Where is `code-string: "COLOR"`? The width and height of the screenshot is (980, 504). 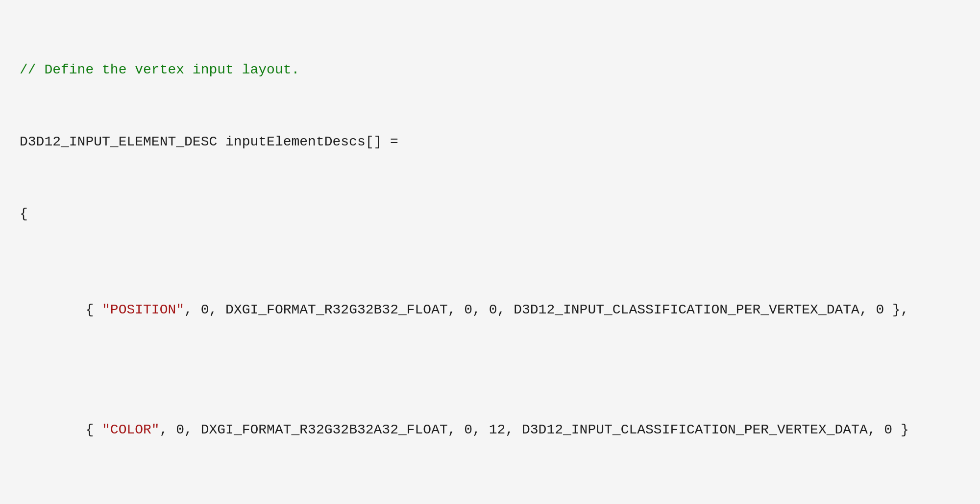
code-string: "COLOR" is located at coordinates (131, 430).